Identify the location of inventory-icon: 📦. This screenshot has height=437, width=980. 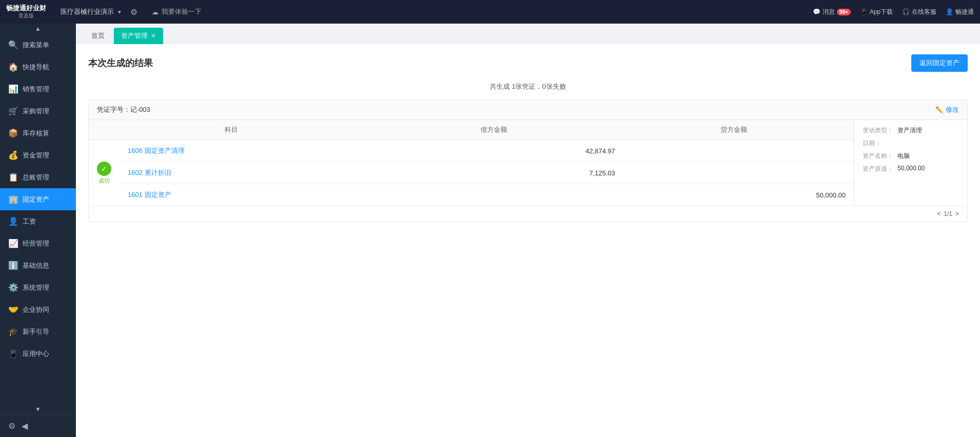
(13, 133).